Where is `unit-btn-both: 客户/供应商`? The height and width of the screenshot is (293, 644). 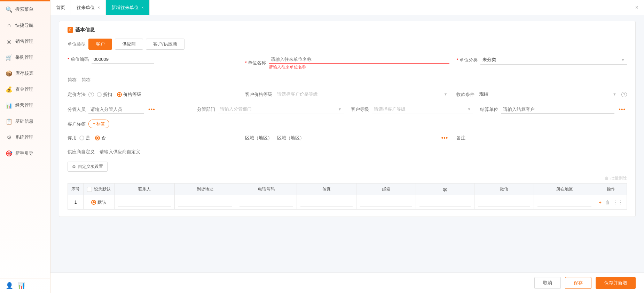
unit-btn-both: 客户/供应商 is located at coordinates (165, 44).